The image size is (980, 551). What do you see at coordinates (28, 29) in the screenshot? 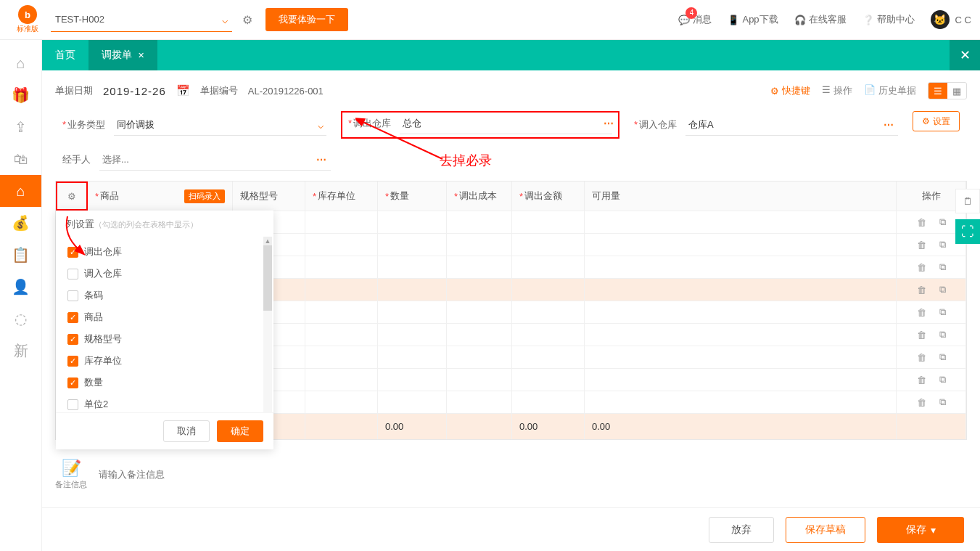
I see `logo-badge: 标准版` at bounding box center [28, 29].